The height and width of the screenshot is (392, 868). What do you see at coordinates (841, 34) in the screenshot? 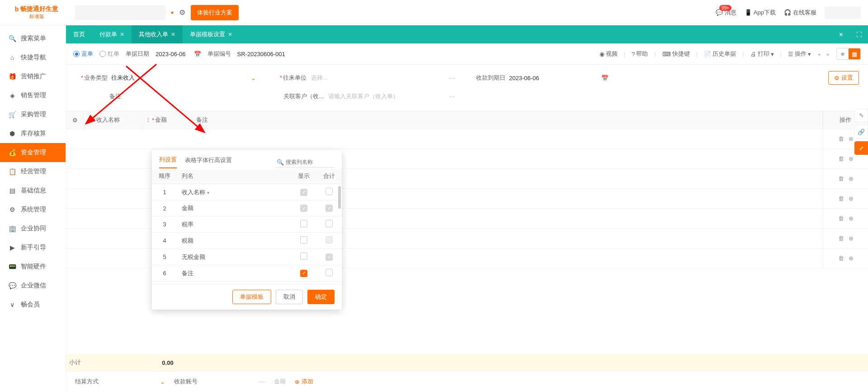
I see `tab-close-all: ✕` at bounding box center [841, 34].